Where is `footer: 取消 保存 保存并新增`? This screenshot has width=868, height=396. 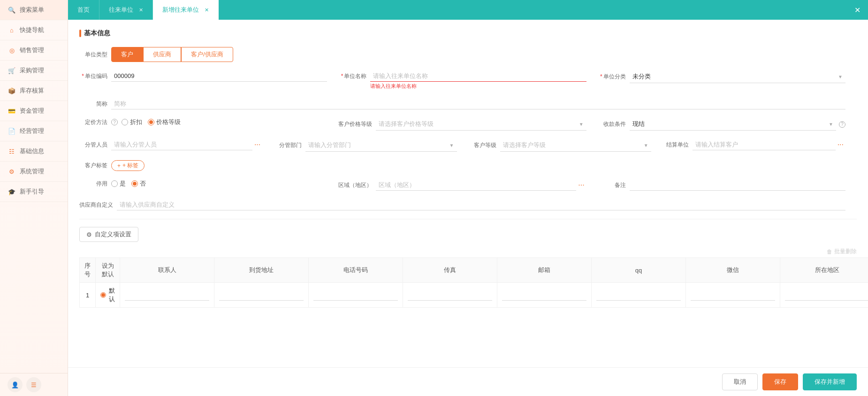
footer: 取消 保存 保存并新增 is located at coordinates (468, 381).